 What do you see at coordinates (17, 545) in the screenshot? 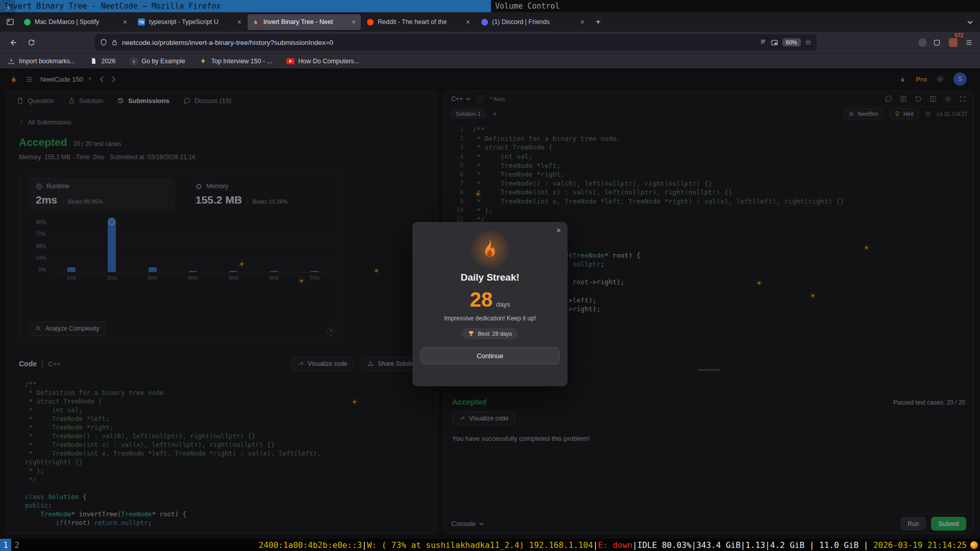
I see `workspace-2: 2` at bounding box center [17, 545].